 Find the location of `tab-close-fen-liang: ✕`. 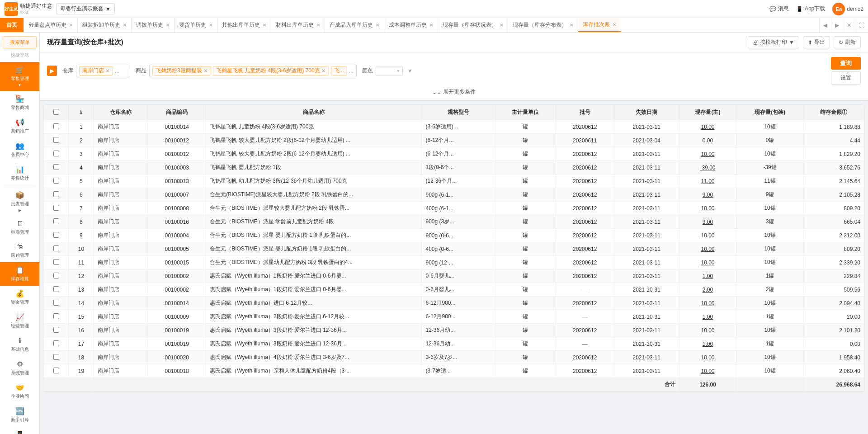

tab-close-fen-liang: ✕ is located at coordinates (71, 25).